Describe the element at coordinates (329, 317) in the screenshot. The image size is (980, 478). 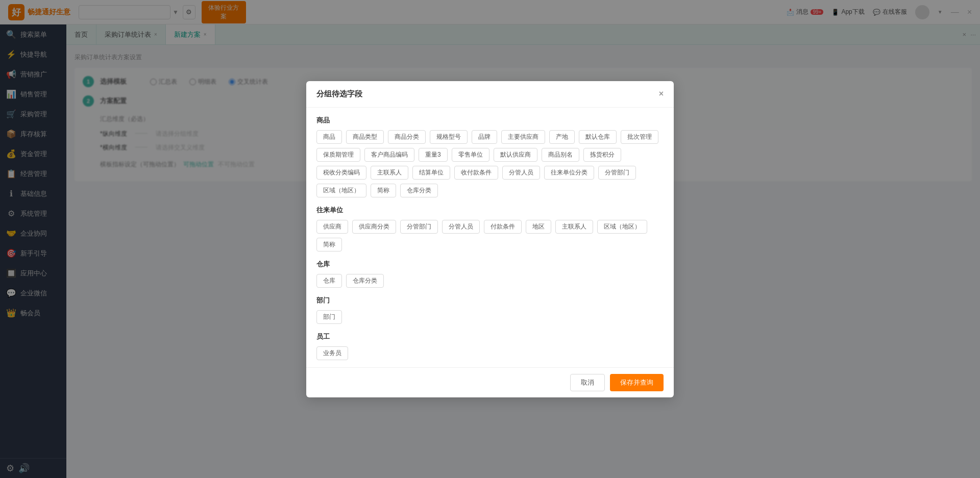
I see `field-tag-department-0: 部门` at that location.